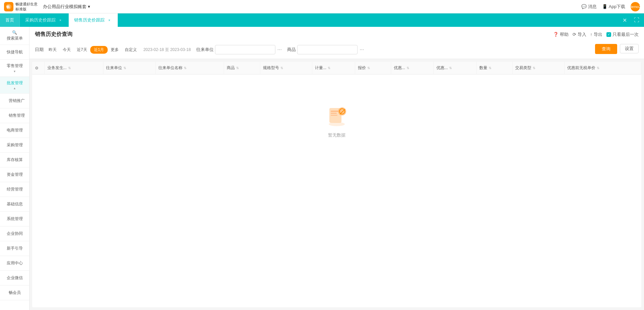 Image resolution: width=644 pixels, height=310 pixels. Describe the element at coordinates (337, 34) in the screenshot. I see `page-title-row: 销售历史价查询 ❓ 帮助 ⟳ 导入 ↑ 导出` at that location.